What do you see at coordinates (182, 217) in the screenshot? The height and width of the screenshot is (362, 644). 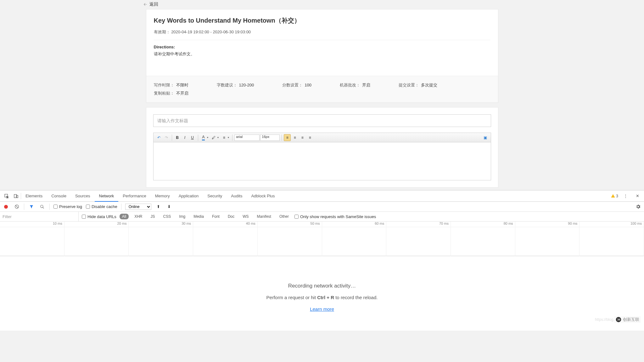 I see `pill-img: Img` at bounding box center [182, 217].